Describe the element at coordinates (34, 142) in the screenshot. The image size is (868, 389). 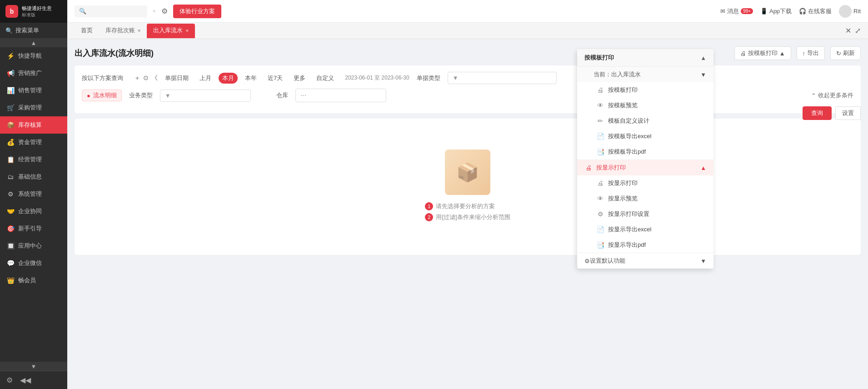
I see `sidebar-item-finance: 💰 资金管理` at that location.